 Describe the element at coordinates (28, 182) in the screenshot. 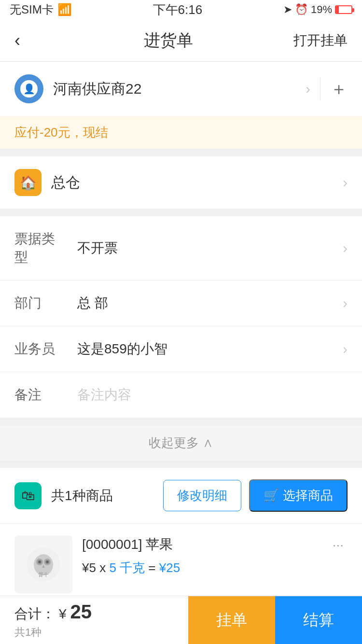

I see `warehouse-icon: 🏠` at that location.